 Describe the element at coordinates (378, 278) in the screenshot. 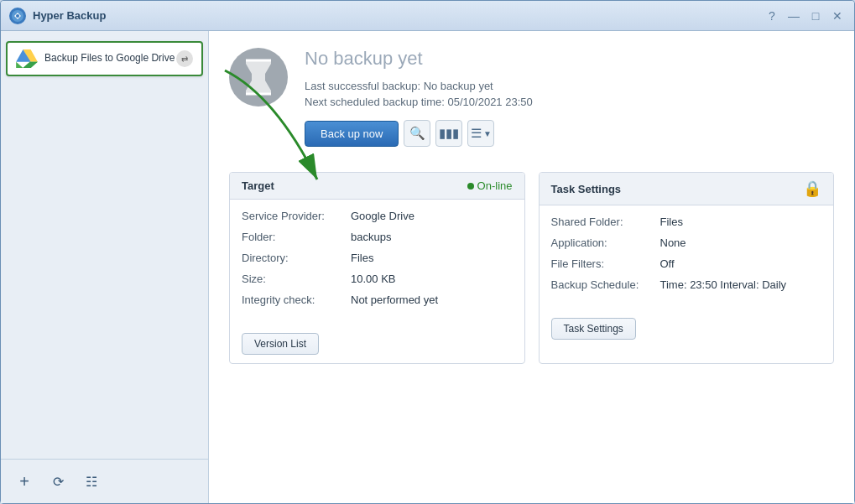

I see `info-row-size: Size: 10.00 KB` at that location.